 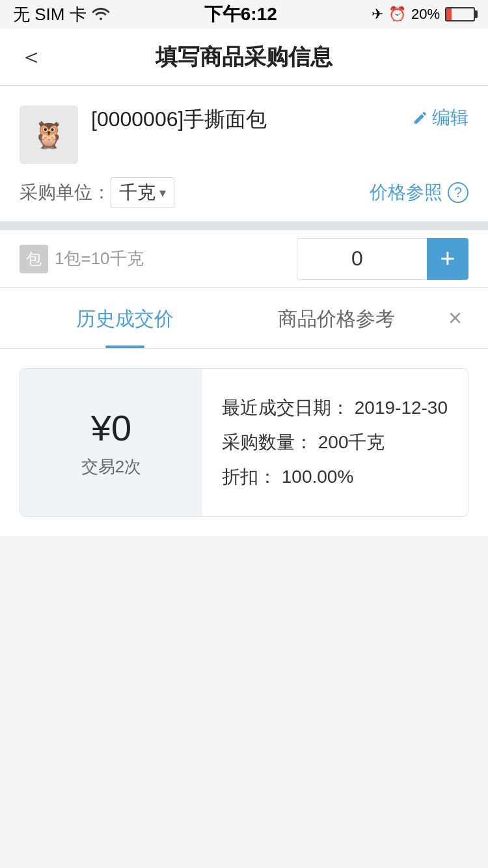 I want to click on quantity-row: 包 1包=10千克 +, so click(x=244, y=259).